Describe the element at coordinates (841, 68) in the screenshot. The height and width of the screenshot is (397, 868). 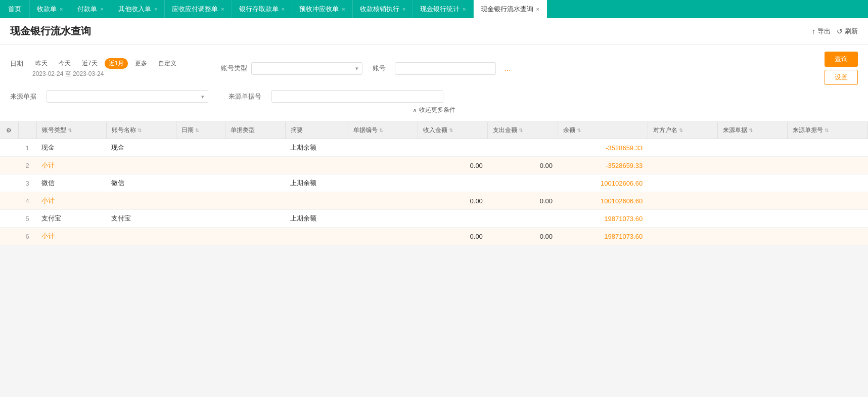
I see `button-group-right: 查询 设置` at that location.